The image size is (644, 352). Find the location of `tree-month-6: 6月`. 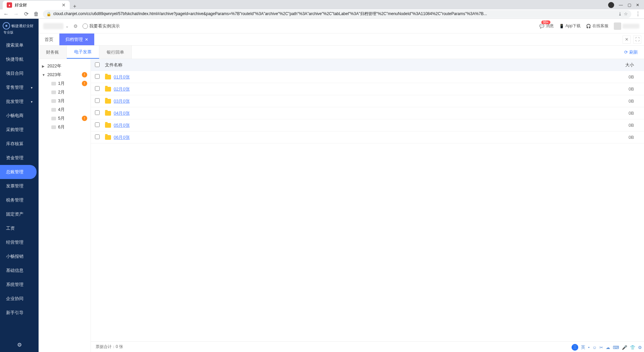

tree-month-6: 6月 is located at coordinates (64, 127).